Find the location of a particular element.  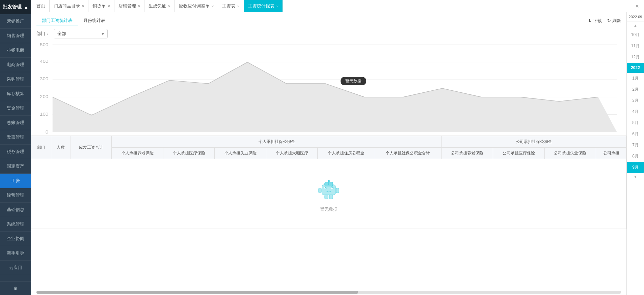

col-dept: 部门 is located at coordinates (41, 148).